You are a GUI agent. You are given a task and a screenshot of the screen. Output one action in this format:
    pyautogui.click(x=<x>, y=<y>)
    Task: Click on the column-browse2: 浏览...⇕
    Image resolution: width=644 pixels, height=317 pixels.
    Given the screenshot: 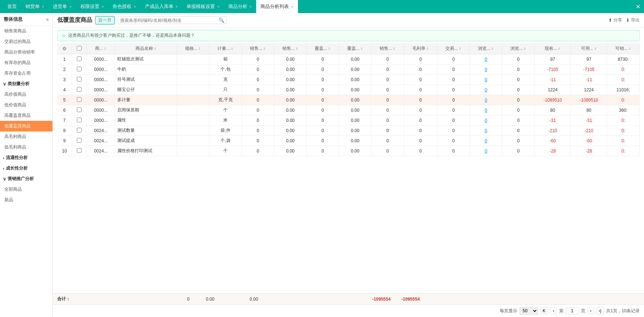 What is the action you would take?
    pyautogui.click(x=519, y=49)
    